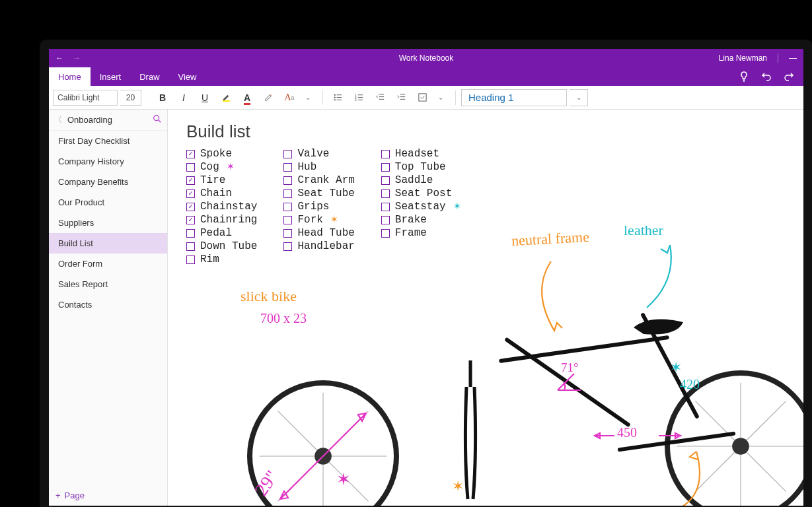 The image size is (812, 507). I want to click on tab-draw: Draw, so click(149, 77).